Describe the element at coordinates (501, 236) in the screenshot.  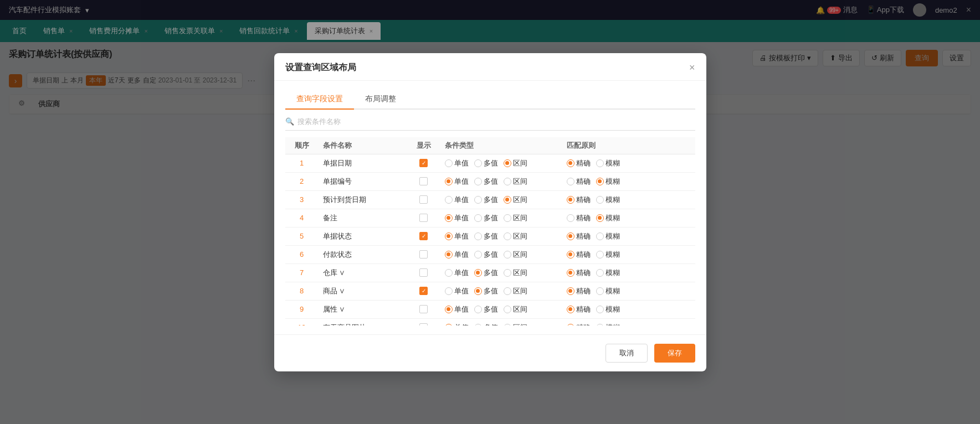
I see `row-type-4: 单值多值区间` at that location.